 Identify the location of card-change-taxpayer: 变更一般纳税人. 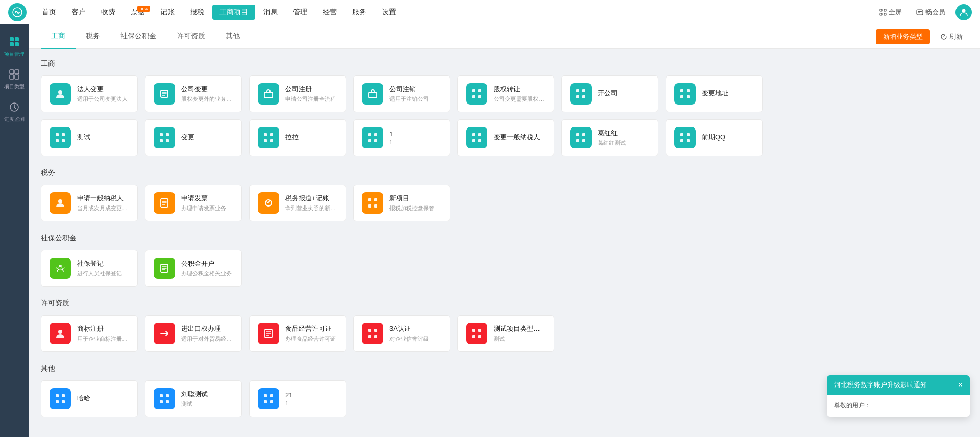
(506, 138).